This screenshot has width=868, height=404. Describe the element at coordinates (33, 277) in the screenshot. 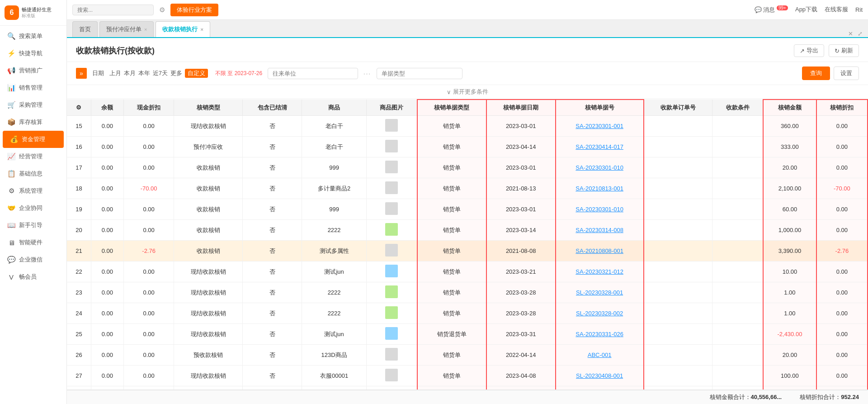

I see `sidebar-item-畅会员: V畅会员` at that location.